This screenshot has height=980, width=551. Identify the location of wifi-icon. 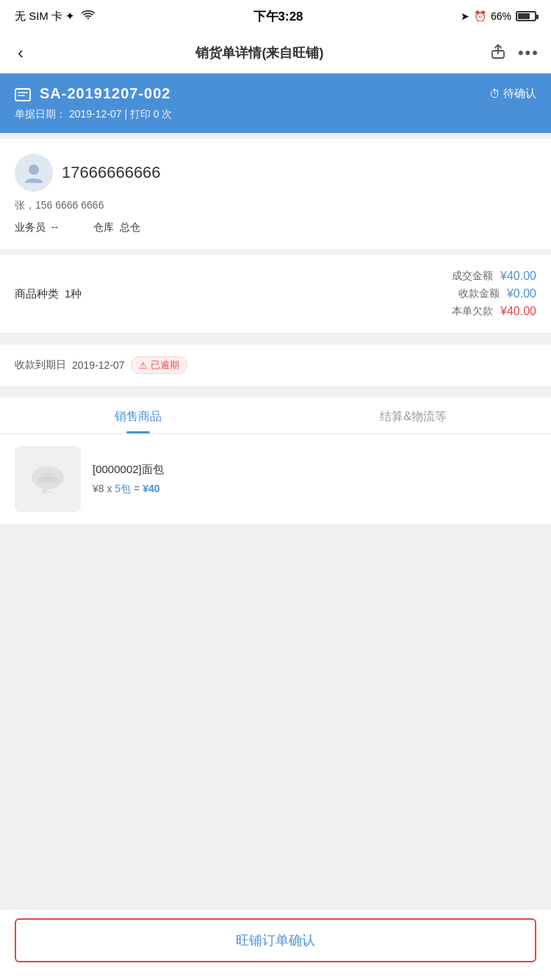
(88, 16).